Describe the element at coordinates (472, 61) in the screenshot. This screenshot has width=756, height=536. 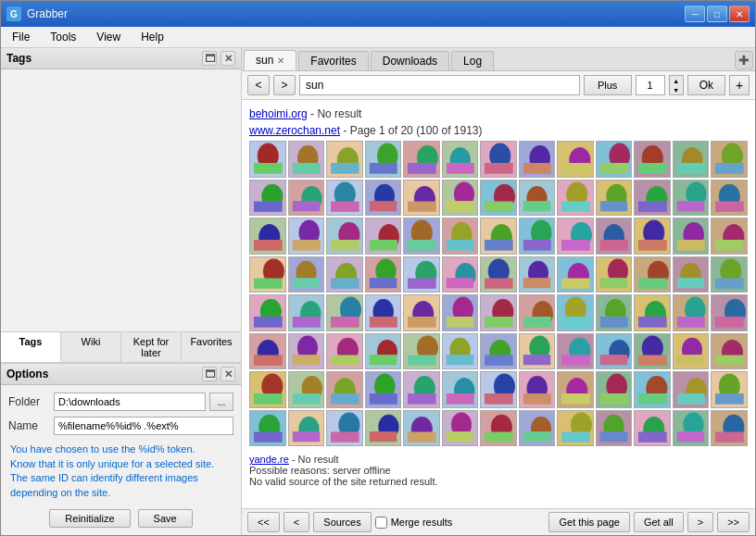
I see `tab-log: Log` at that location.